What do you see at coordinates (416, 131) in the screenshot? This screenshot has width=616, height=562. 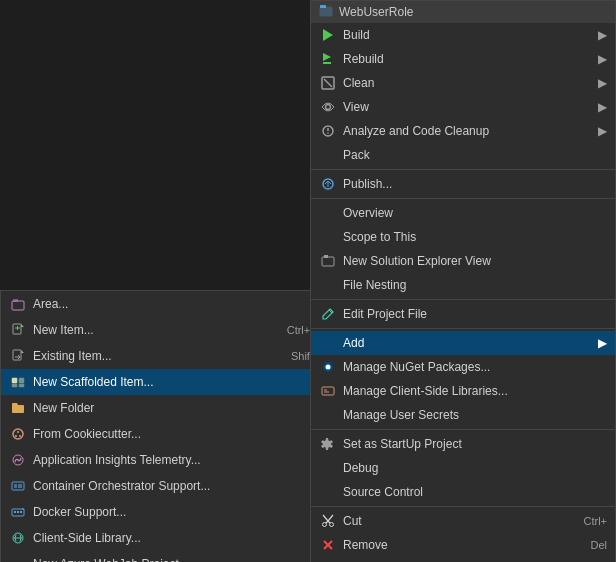 I see `analyze-label: Analyze and Code Cleanup` at bounding box center [416, 131].